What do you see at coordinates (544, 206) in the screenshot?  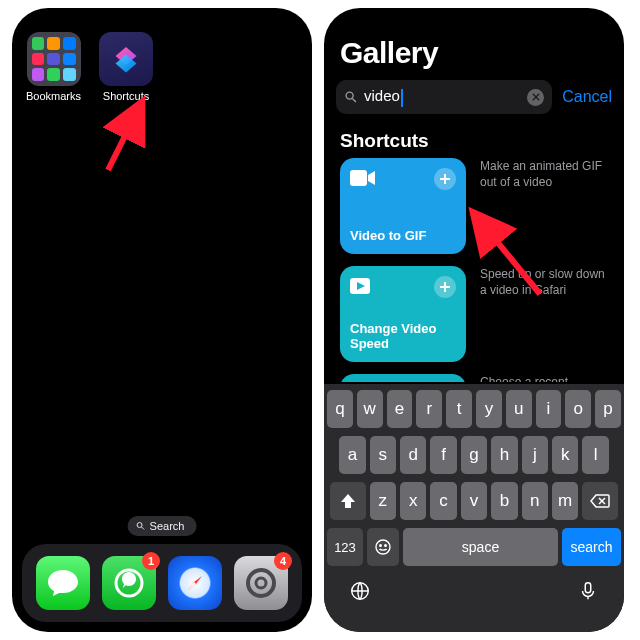 I see `card-description: Make an animated GIF out of a video` at bounding box center [544, 206].